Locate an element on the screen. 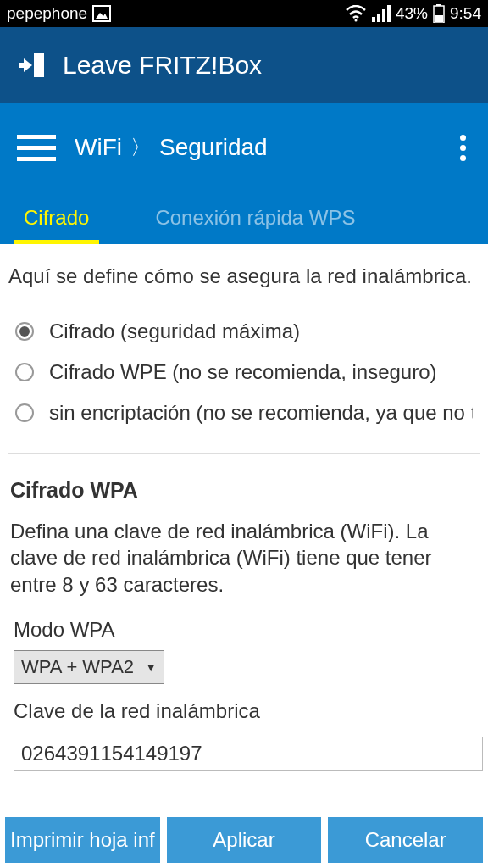 Image resolution: width=488 pixels, height=868 pixels. action-bar: Imprimir hoja inf Aplicar Cancelar is located at coordinates (244, 843).